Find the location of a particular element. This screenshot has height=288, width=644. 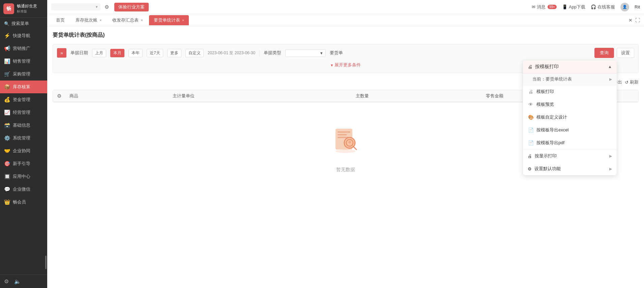

topbar-search-wrap: ▾ is located at coordinates (76, 7).